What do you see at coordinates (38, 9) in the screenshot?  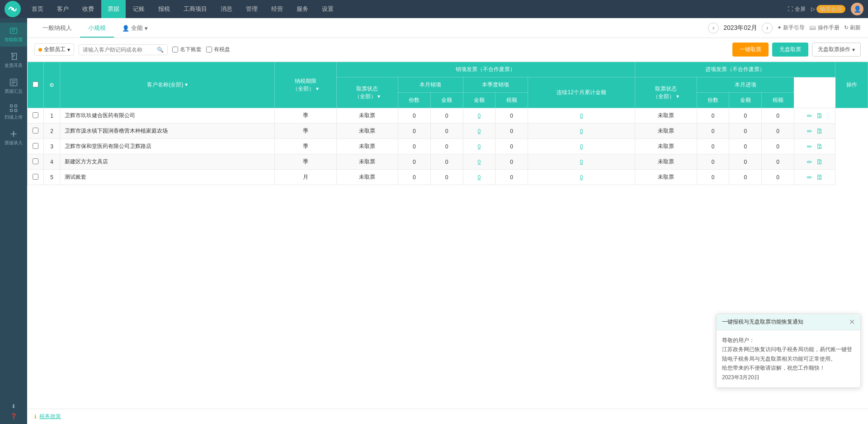 I see `nav-home: 首页` at bounding box center [38, 9].